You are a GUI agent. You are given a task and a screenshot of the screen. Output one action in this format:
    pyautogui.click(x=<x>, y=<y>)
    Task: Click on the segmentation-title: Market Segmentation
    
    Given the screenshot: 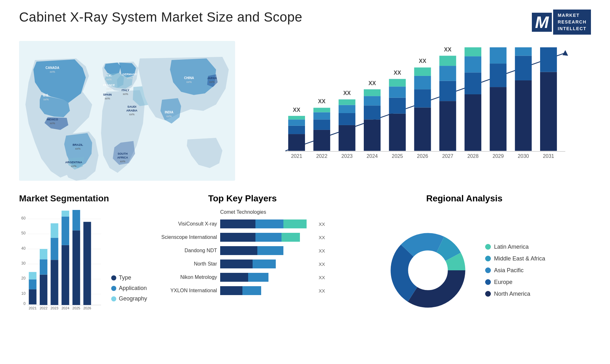 What is the action you would take?
    pyautogui.click(x=83, y=199)
    